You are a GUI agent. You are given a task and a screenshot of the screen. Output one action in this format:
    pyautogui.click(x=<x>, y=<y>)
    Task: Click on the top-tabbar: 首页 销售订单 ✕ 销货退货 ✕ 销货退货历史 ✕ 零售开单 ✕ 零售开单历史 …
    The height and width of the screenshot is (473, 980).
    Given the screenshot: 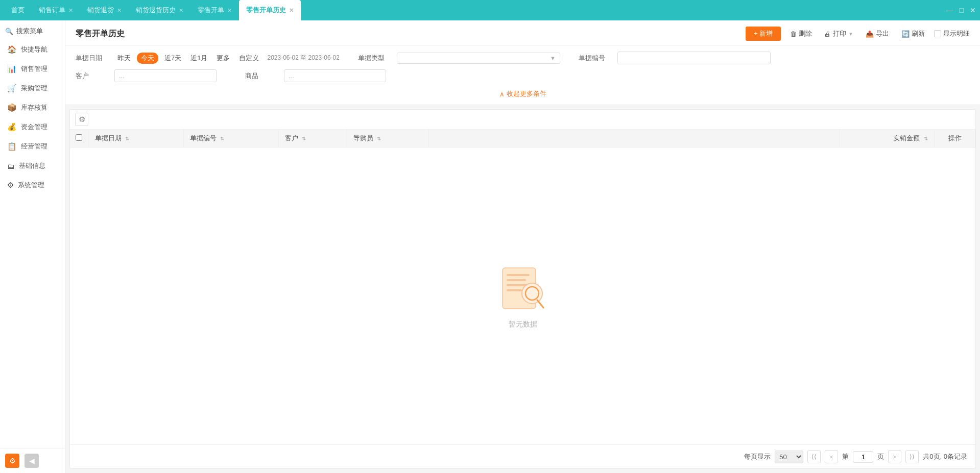 What is the action you would take?
    pyautogui.click(x=490, y=10)
    